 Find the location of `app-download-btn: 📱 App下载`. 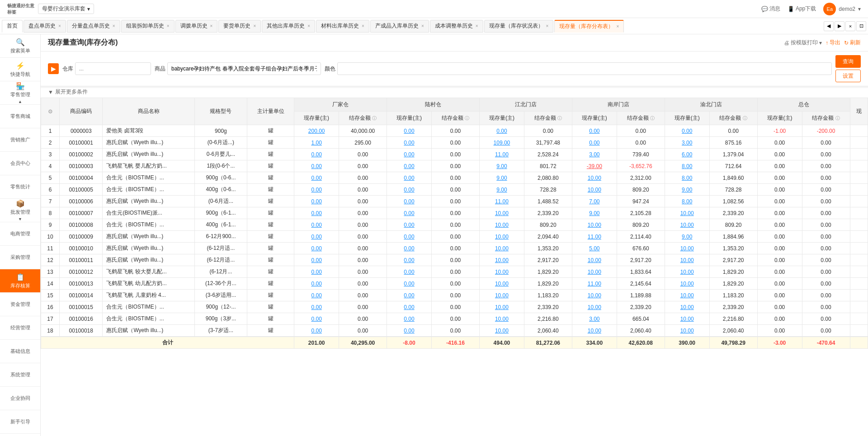

app-download-btn: 📱 App下载 is located at coordinates (802, 9).